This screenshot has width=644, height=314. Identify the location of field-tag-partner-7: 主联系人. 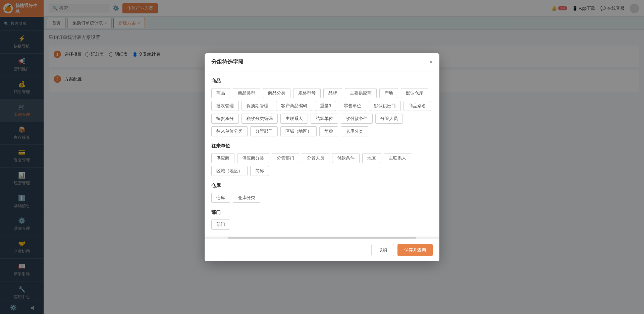
(397, 158).